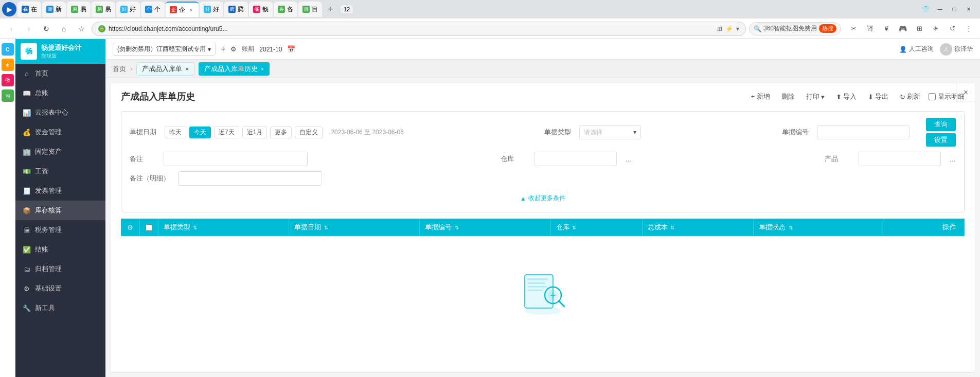  I want to click on user-profile: 人 徐泽华, so click(956, 49).